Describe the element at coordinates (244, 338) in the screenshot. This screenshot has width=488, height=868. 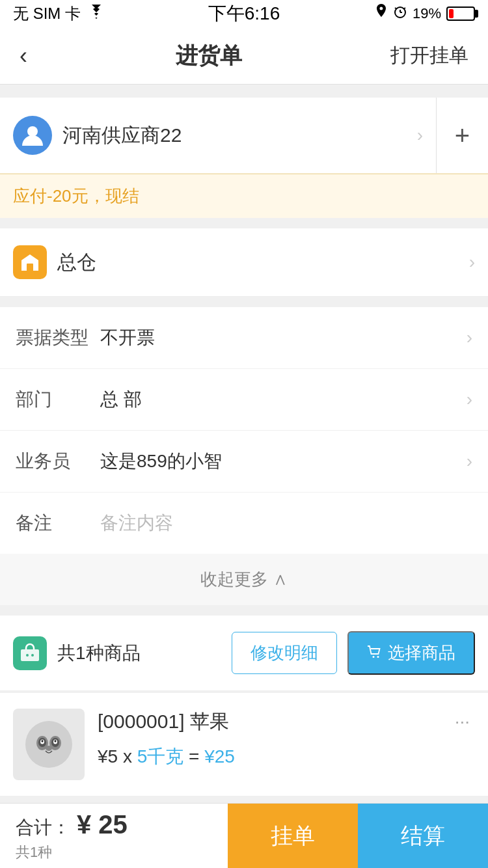
I see `invoice-type-row: 票据类型 不开票 ›` at that location.